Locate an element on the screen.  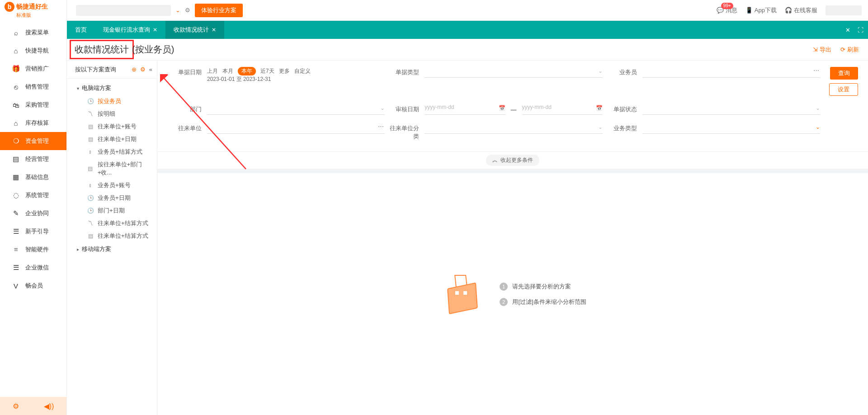
select-partner-cat: ⌄ is located at coordinates (514, 128).